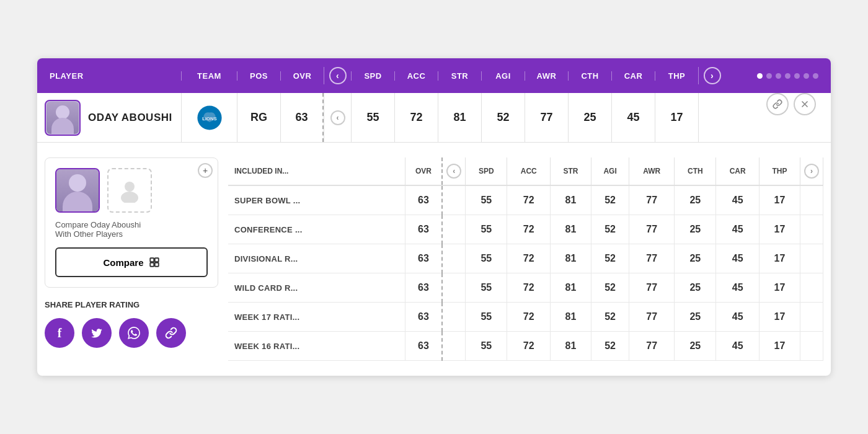 The image size is (868, 434). I want to click on team-logo: LIONS, so click(210, 118).